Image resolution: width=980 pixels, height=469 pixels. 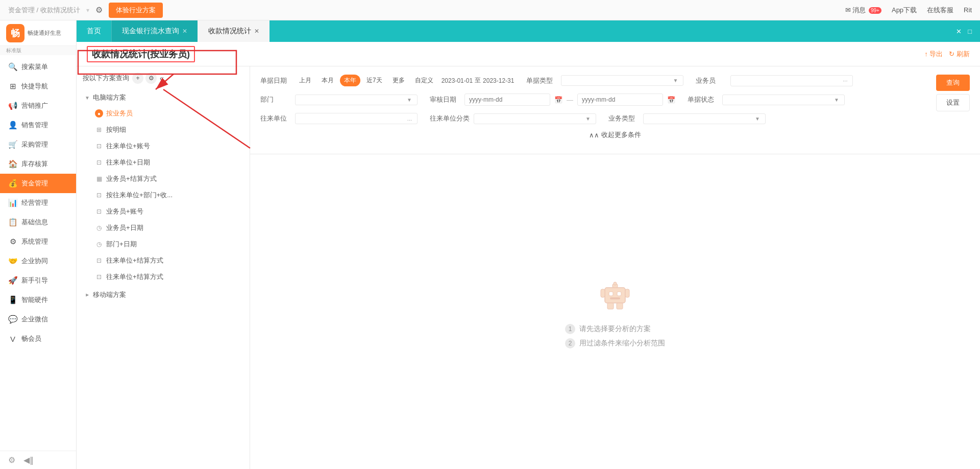 What do you see at coordinates (141, 54) in the screenshot?
I see `page-title: 收款情况统计(按业务员)` at bounding box center [141, 54].